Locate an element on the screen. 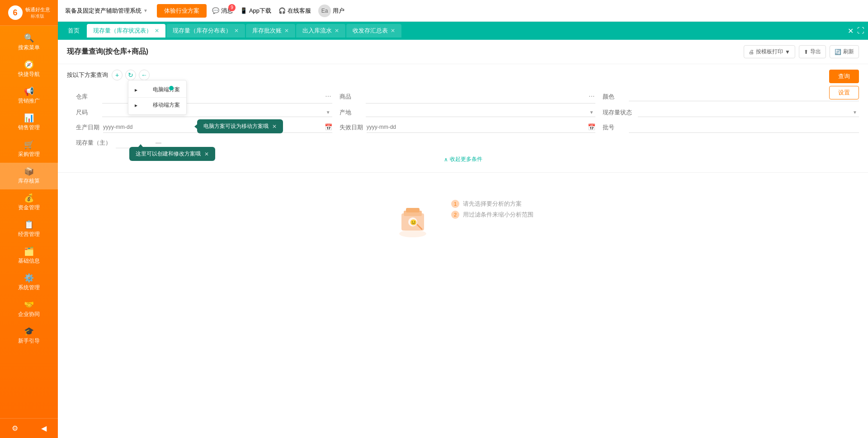 This screenshot has width=868, height=438. print-icon: 🖨 is located at coordinates (751, 52).